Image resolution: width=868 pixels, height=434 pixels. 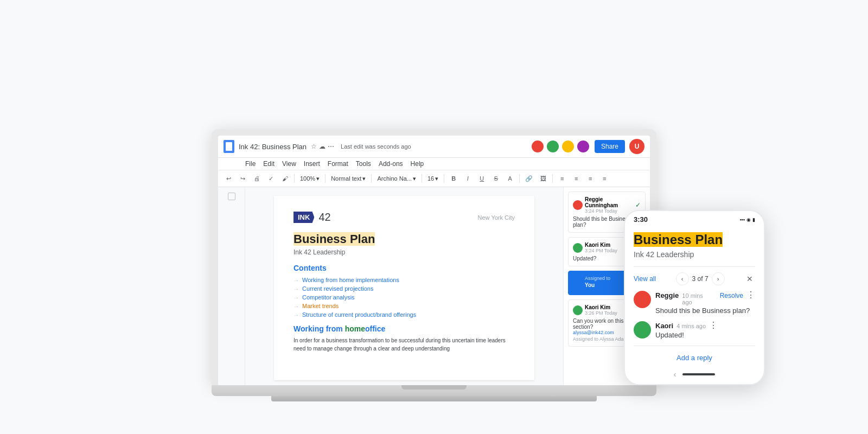 I want to click on docs-menubar: File Edit View Insert Format Tools Add-o…, so click(x=434, y=164).